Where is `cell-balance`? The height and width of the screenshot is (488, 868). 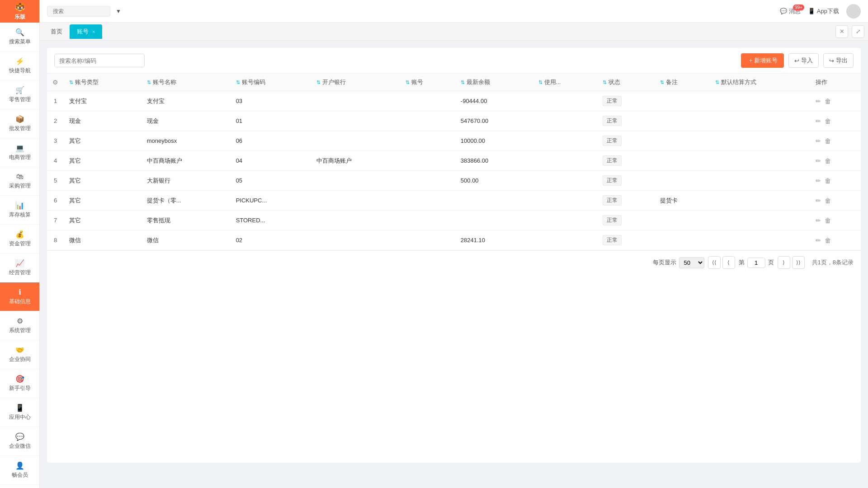
cell-balance is located at coordinates (494, 201).